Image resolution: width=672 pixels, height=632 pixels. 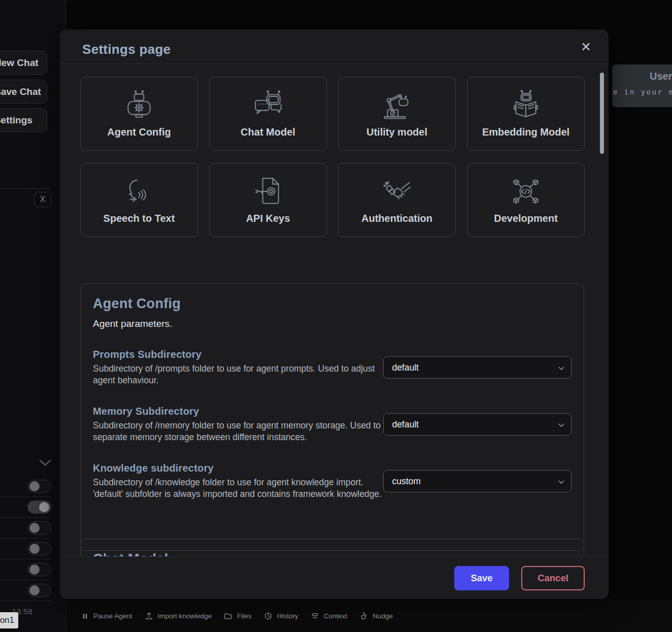 What do you see at coordinates (238, 481) in the screenshot?
I see `field-text: Knowledge subdirectory Subdirectory of /…` at bounding box center [238, 481].